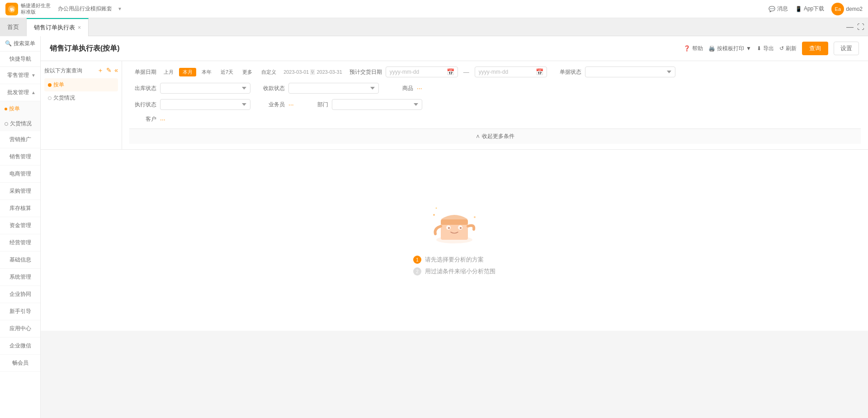  What do you see at coordinates (759, 48) in the screenshot?
I see `export-icon: ⬇` at bounding box center [759, 48].